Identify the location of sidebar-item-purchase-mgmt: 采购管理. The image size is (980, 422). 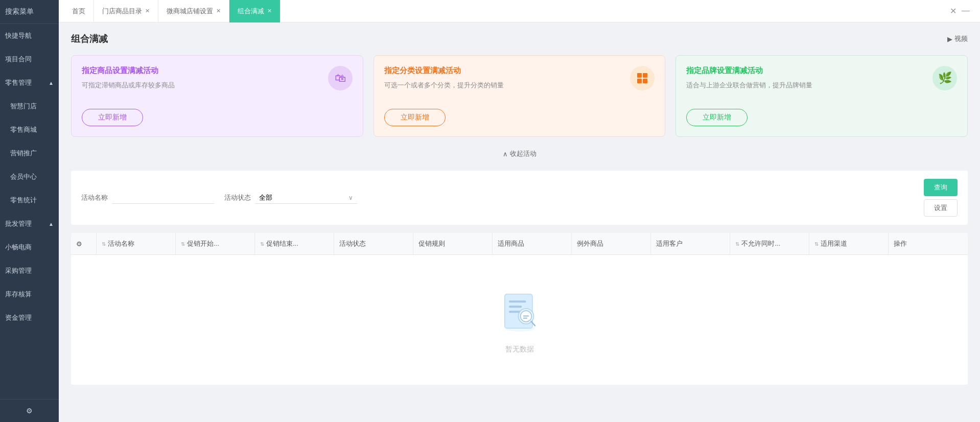
(30, 271).